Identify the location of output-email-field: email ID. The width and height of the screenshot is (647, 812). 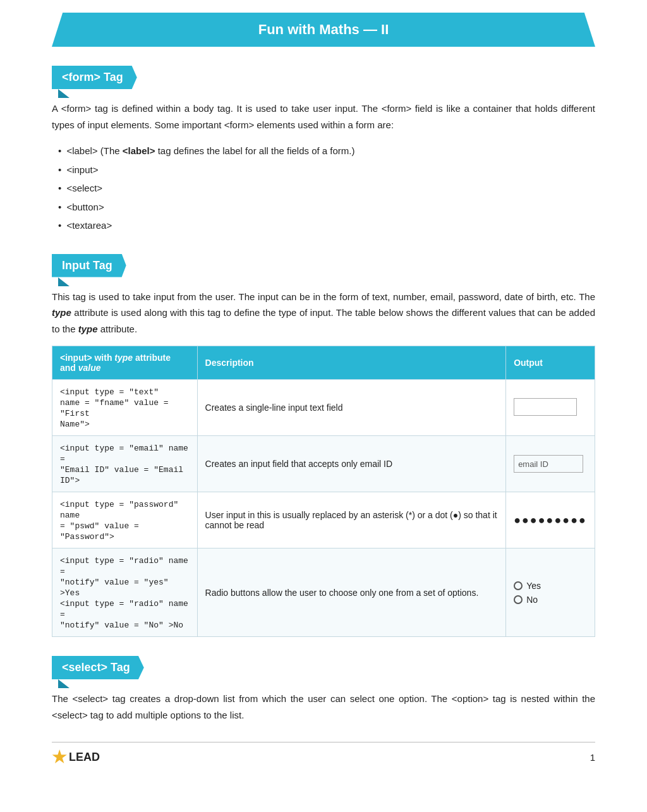
(548, 464).